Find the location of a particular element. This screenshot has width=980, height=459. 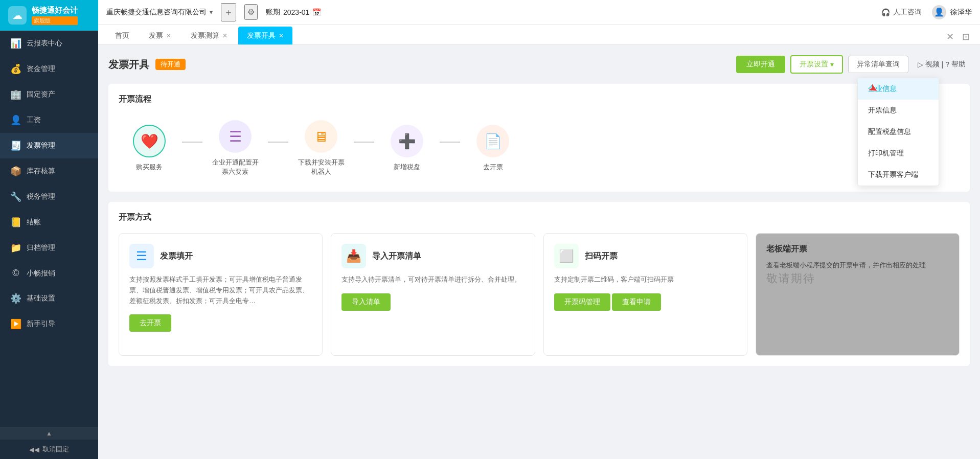

card-btn-2: 开票码管理 is located at coordinates (582, 302).